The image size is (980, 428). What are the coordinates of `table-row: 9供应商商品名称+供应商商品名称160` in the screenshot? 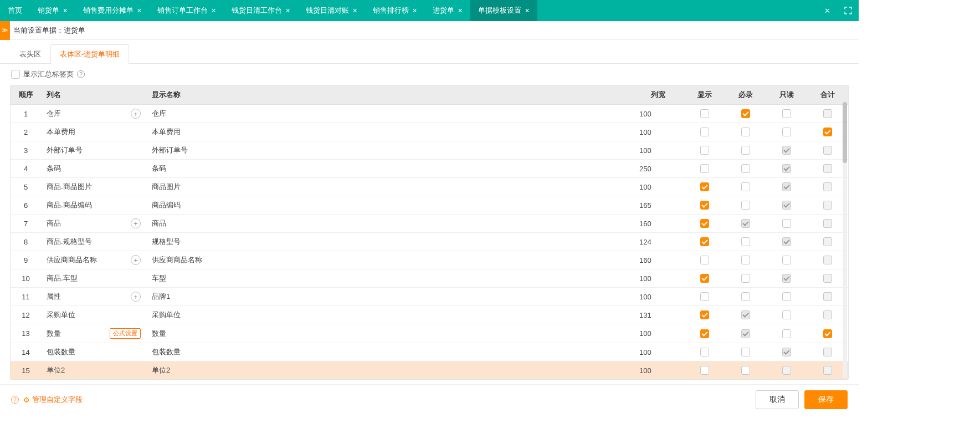 It's located at (429, 261).